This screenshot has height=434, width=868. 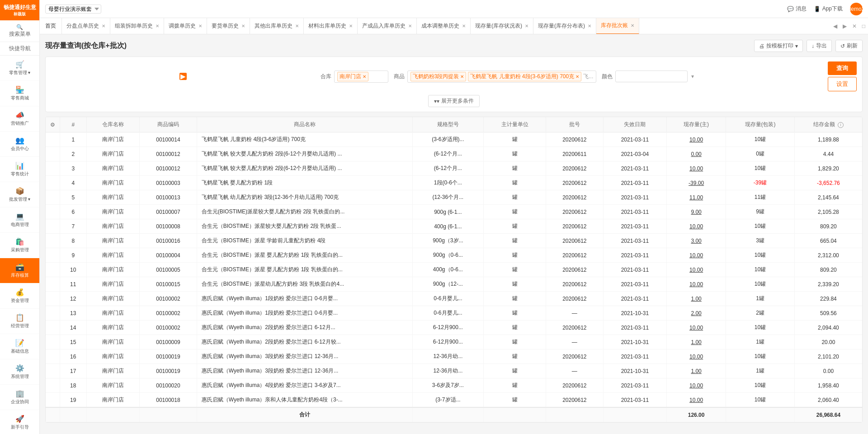 I want to click on tab-close-xianzai2: ✕, so click(x=590, y=26).